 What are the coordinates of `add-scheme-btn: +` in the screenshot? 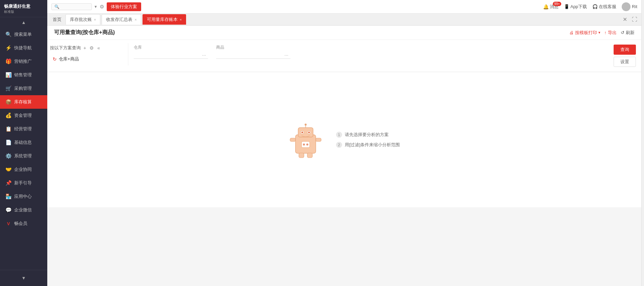 It's located at (85, 48).